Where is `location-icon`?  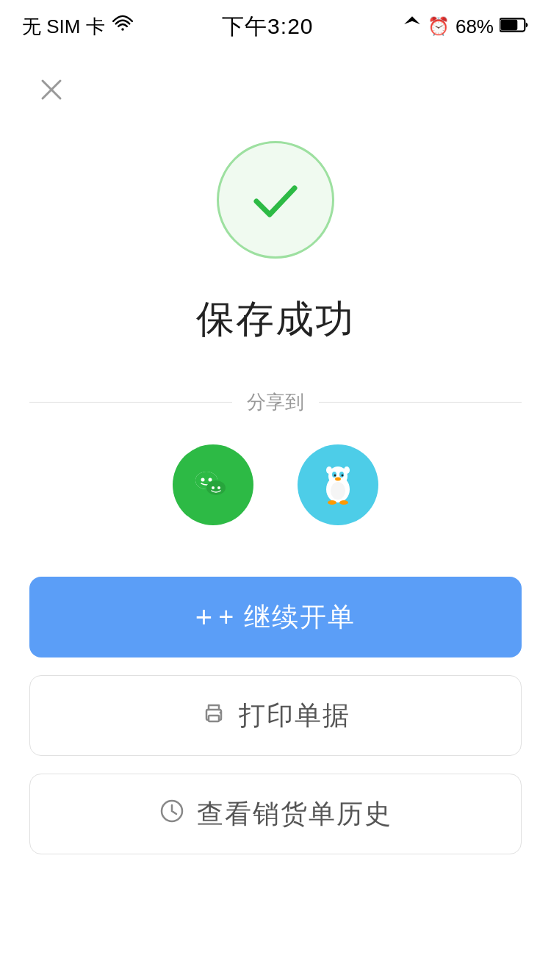
location-icon is located at coordinates (412, 26).